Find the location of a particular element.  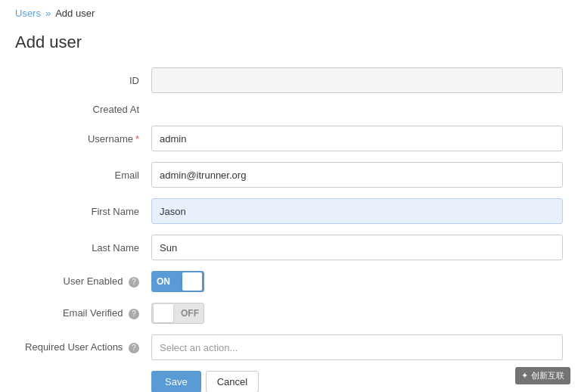

last-name-input is located at coordinates (357, 247).